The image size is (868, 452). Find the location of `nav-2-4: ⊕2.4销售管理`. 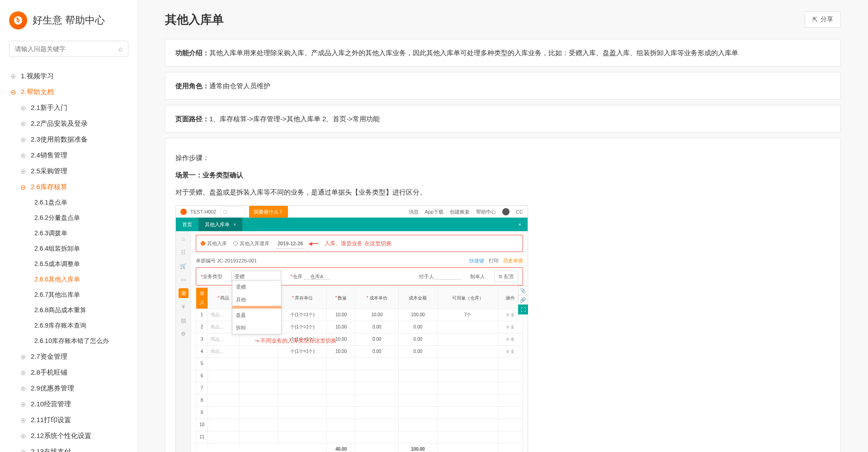

nav-2-4: ⊕2.4销售管理 is located at coordinates (69, 156).